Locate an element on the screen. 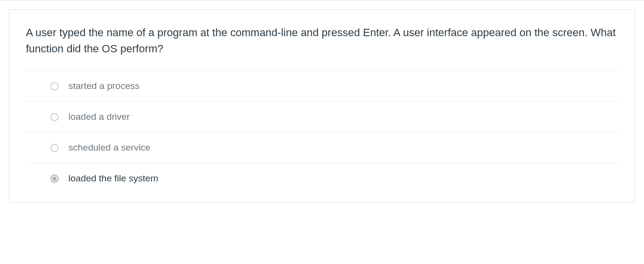 This screenshot has height=264, width=644. option-row-1: loaded a driver is located at coordinates (322, 116).